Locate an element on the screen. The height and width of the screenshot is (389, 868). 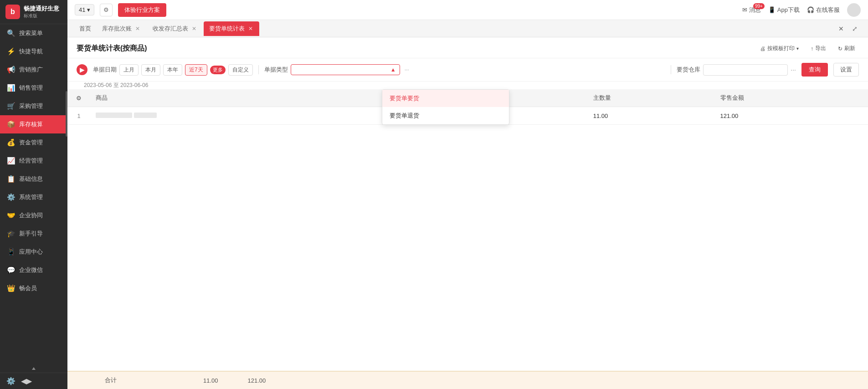
nav-label: 企业协同 is located at coordinates (31, 215).